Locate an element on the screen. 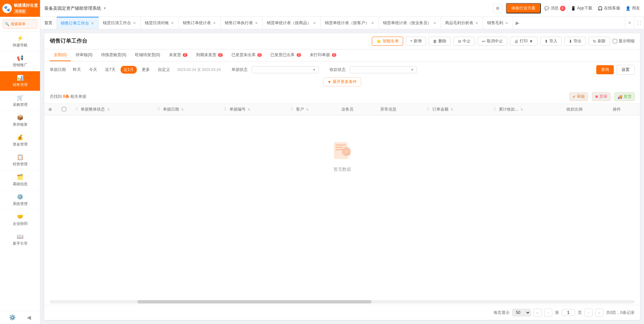 The width and height of the screenshot is (644, 324). tab-fullscreen-button: ⛶ is located at coordinates (639, 23).